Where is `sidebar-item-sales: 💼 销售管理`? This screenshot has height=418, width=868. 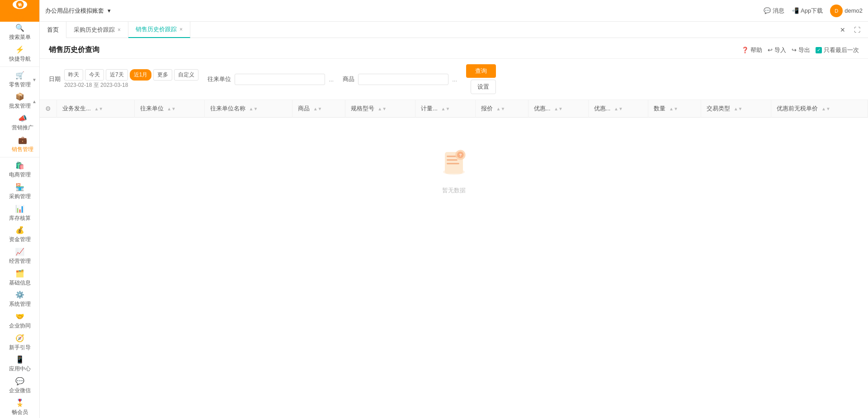 sidebar-item-sales: 💼 销售管理 is located at coordinates (20, 144).